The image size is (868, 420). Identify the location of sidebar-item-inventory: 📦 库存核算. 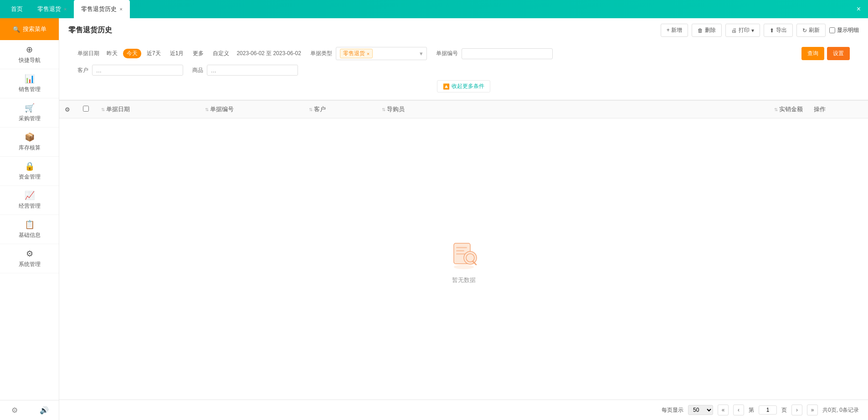
(29, 142).